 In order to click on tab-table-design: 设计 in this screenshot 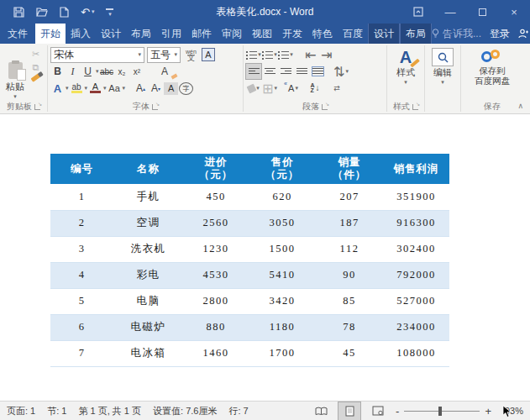, I will do `click(384, 34)`.